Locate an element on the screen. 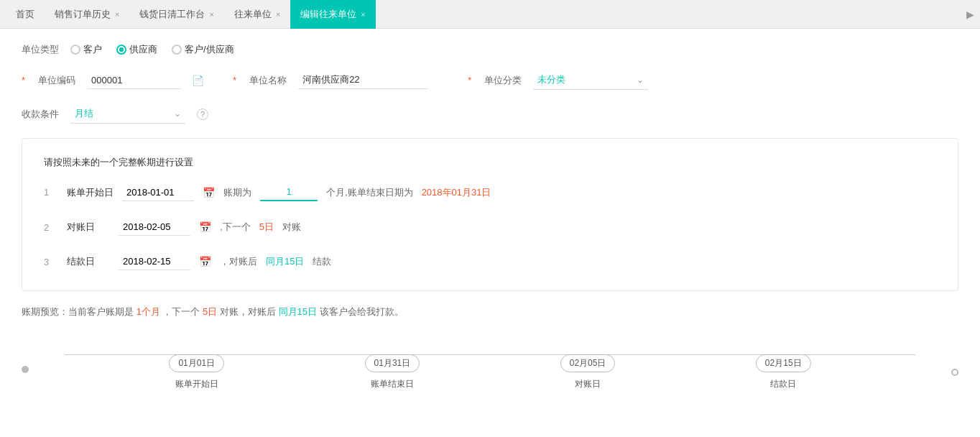 The width and height of the screenshot is (980, 437). tab-bar: 首页 销售订单历史 × 钱货日清工作台 × 往来单位 × 编辑往来单位 × ▶ is located at coordinates (490, 14).